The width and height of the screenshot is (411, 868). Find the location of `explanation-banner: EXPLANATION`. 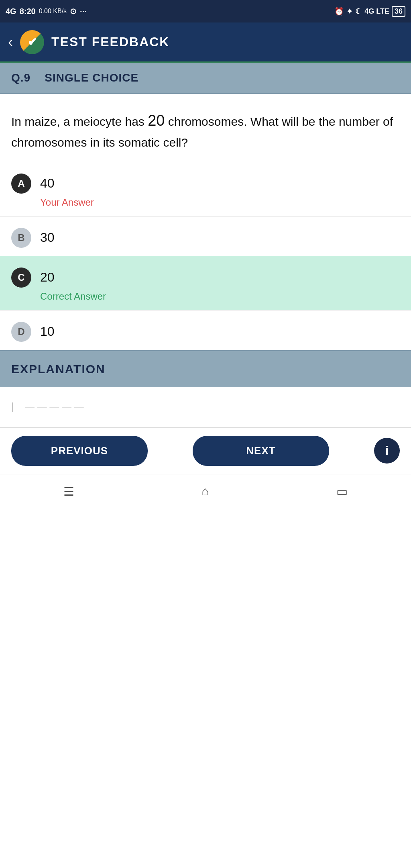

explanation-banner: EXPLANATION is located at coordinates (206, 369).